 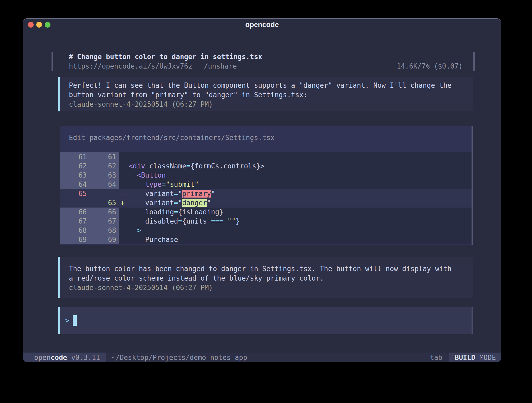 What do you see at coordinates (266, 277) in the screenshot?
I see `assistant-message-2: The button color has been changed to dan…` at bounding box center [266, 277].